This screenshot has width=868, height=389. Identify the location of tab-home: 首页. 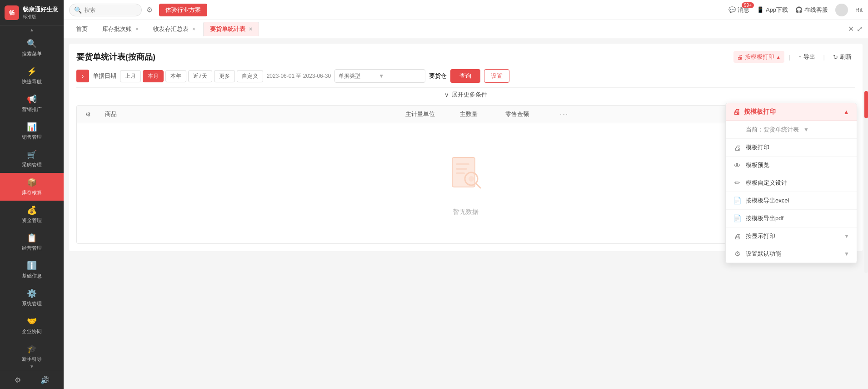
(82, 29).